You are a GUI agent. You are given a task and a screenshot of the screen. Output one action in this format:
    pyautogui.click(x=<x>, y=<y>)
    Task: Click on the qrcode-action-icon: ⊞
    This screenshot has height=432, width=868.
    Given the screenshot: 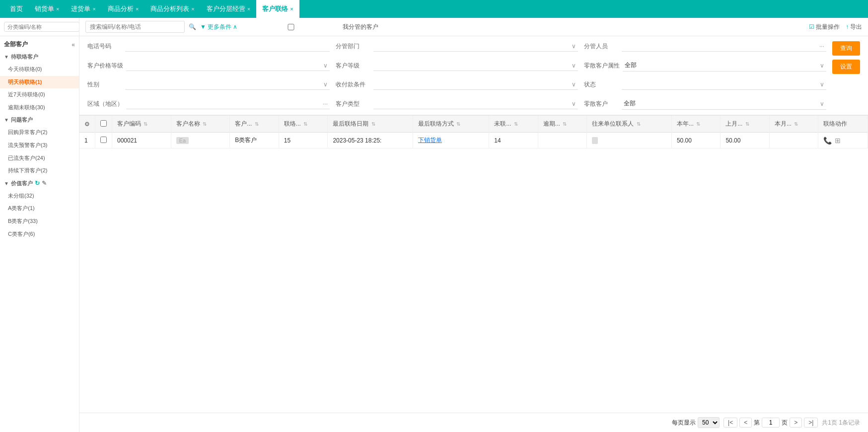 What is the action you would take?
    pyautogui.click(x=838, y=141)
    